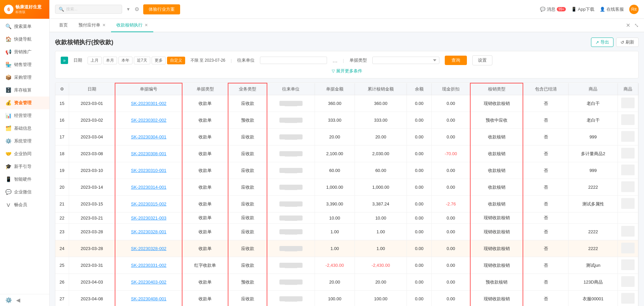  What do you see at coordinates (176, 60) in the screenshot?
I see `date-custom-button: 自定义` at bounding box center [176, 60].